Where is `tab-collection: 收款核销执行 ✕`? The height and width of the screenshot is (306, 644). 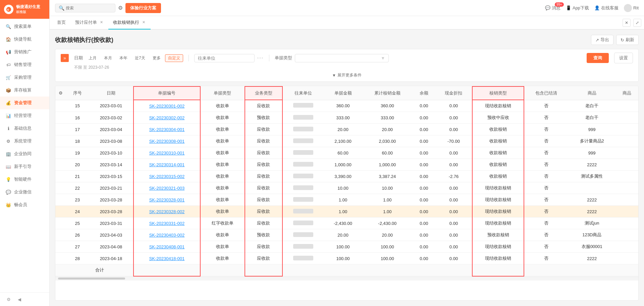 tab-collection: 收款核销执行 ✕ is located at coordinates (129, 23).